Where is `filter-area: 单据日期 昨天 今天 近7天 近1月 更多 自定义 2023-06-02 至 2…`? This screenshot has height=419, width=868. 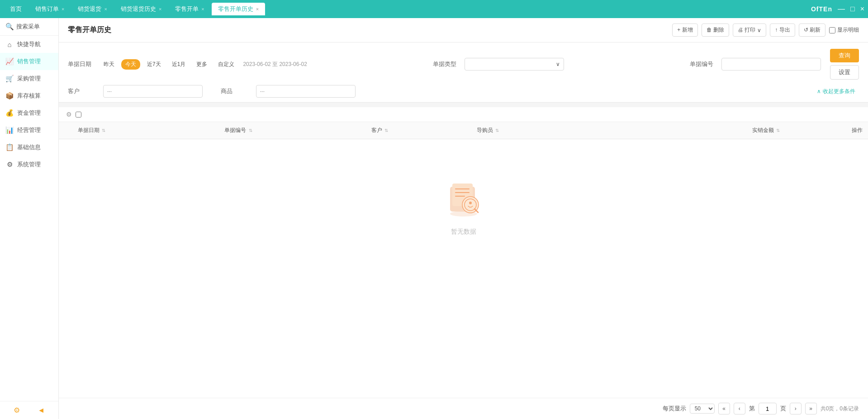
filter-area: 单据日期 昨天 今天 近7天 近1月 更多 自定义 2023-06-02 至 2… is located at coordinates (463, 72).